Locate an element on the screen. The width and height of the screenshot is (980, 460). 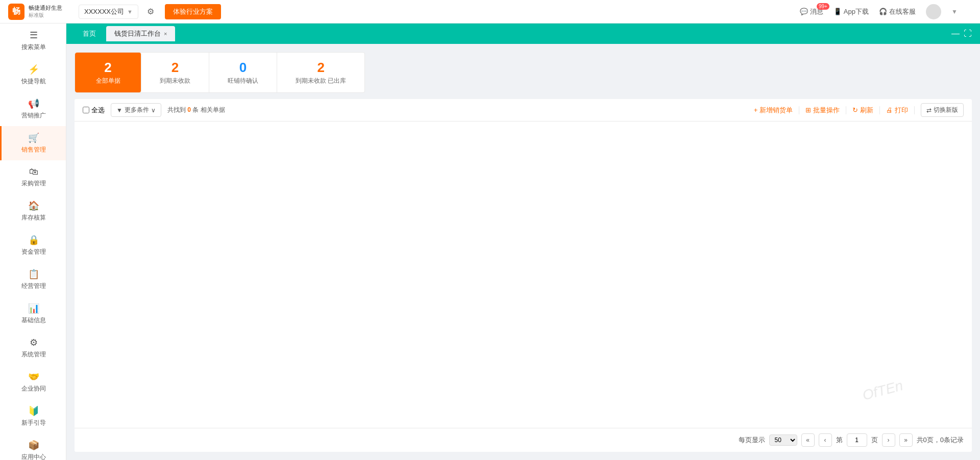
sidebar-label-system: 系统管理 is located at coordinates (34, 354).